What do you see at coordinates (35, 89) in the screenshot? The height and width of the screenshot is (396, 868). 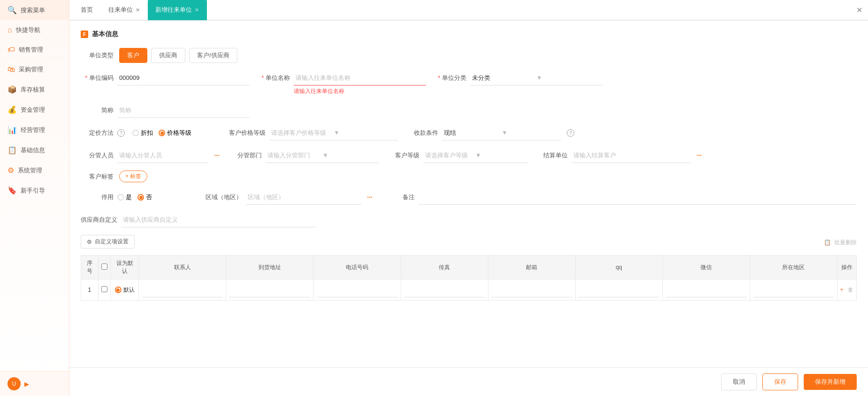 I see `sidebar-item-inventory: 📦 库存核算` at bounding box center [35, 89].